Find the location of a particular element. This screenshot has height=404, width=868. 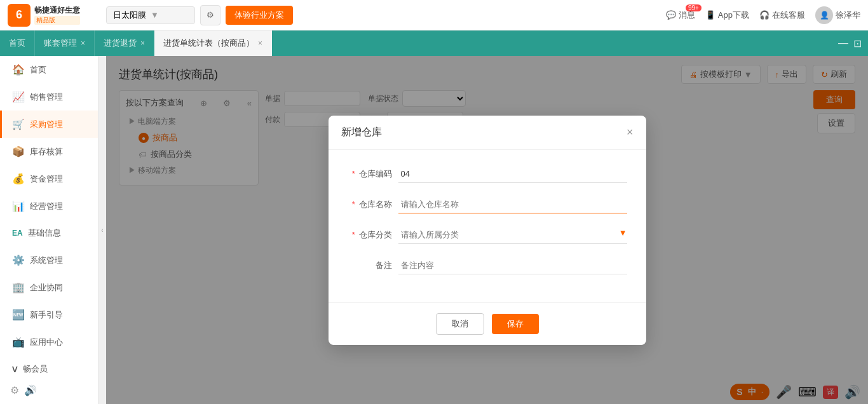

online-service-item: 🎧 在线客服 is located at coordinates (782, 15).